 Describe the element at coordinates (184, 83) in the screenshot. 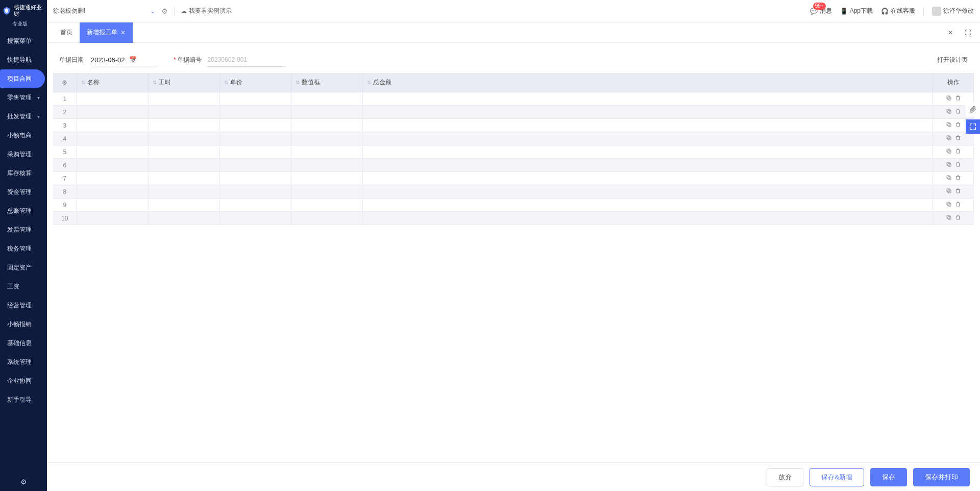

I see `col-hours: ⇅工时` at that location.